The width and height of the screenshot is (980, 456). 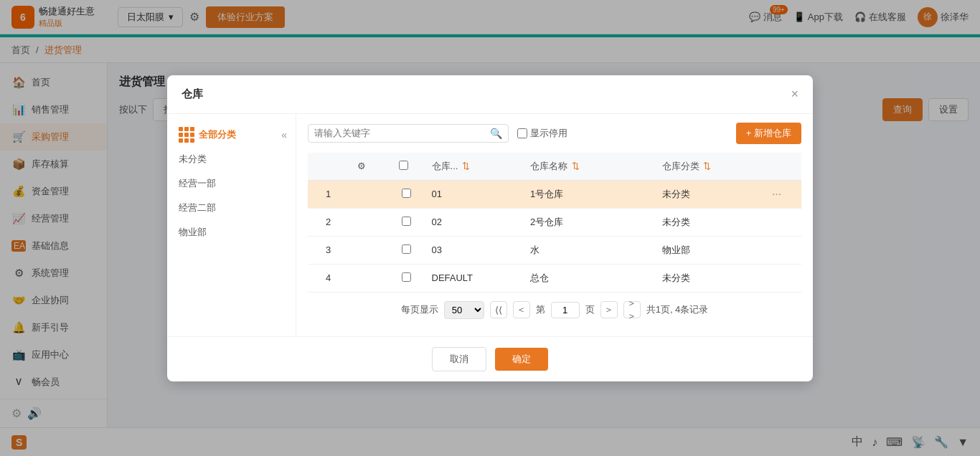 I want to click on modal-footer: 取消 确定, so click(x=490, y=358).